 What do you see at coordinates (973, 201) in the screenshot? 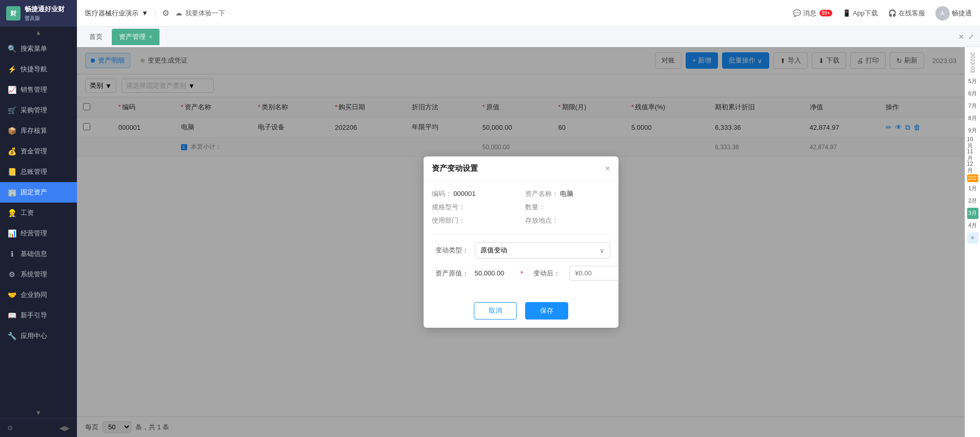
I see `month-2: 2月` at bounding box center [973, 201].